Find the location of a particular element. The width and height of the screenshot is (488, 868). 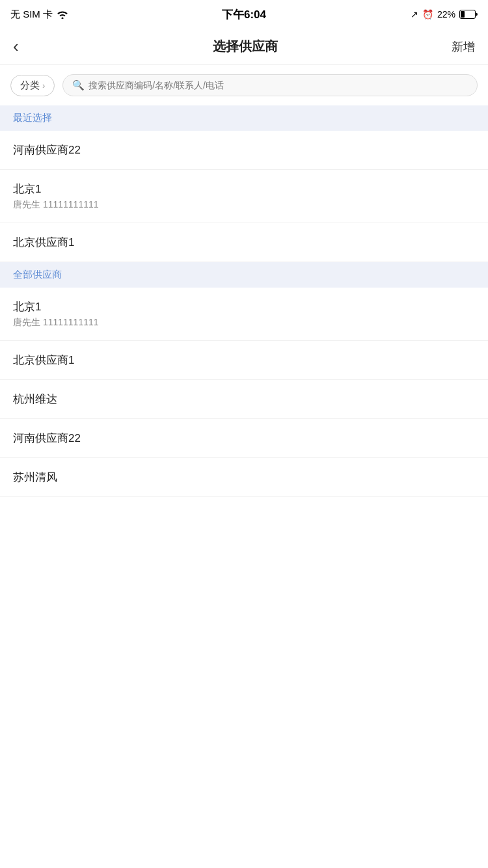

status-left: 无 SIM 卡 is located at coordinates (39, 14).